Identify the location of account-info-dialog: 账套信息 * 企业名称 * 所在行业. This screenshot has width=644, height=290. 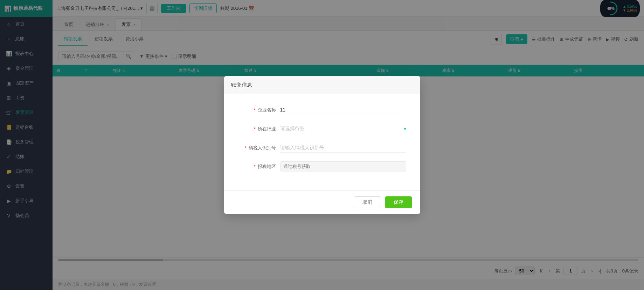
(322, 145).